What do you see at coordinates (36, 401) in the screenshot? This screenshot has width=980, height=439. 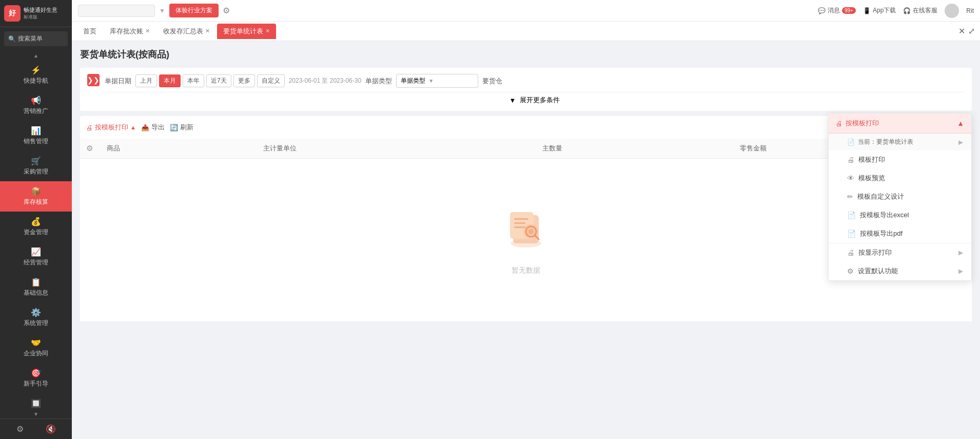 I see `sidebar-item-apps: 🔲 应用中心` at bounding box center [36, 401].